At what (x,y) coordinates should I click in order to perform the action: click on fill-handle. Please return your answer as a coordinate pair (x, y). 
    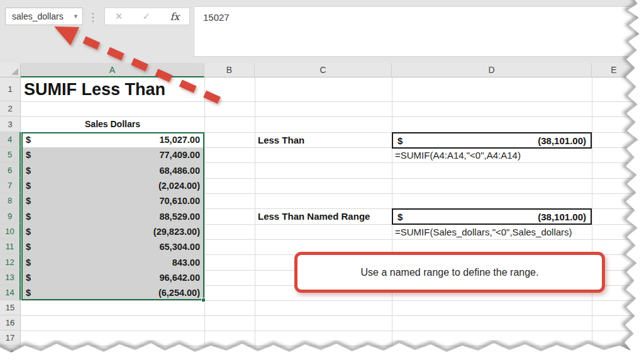
    Looking at the image, I should click on (204, 300).